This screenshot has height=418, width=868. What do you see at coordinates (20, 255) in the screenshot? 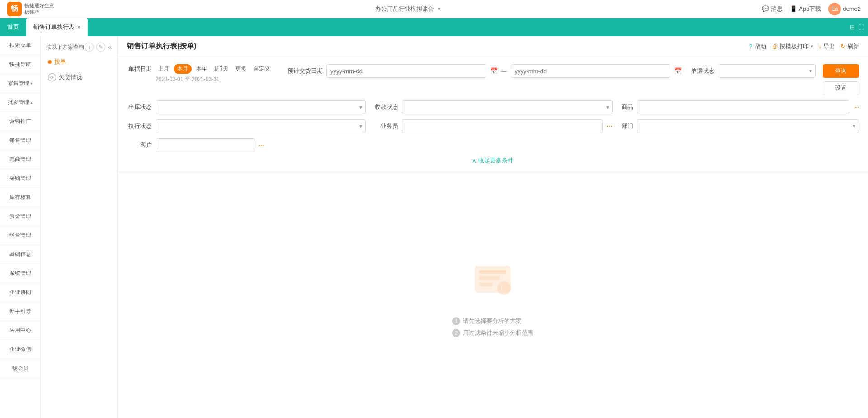
I see `sidebar-item-basic: 基础信息` at bounding box center [20, 255].